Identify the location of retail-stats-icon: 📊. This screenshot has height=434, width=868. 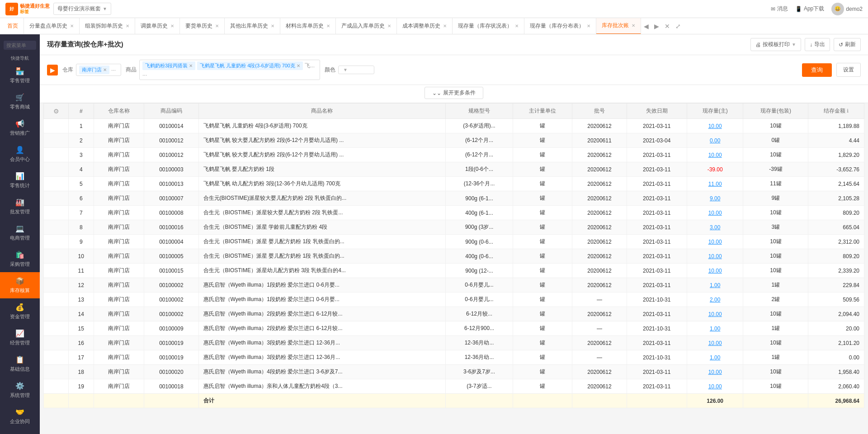
(20, 176).